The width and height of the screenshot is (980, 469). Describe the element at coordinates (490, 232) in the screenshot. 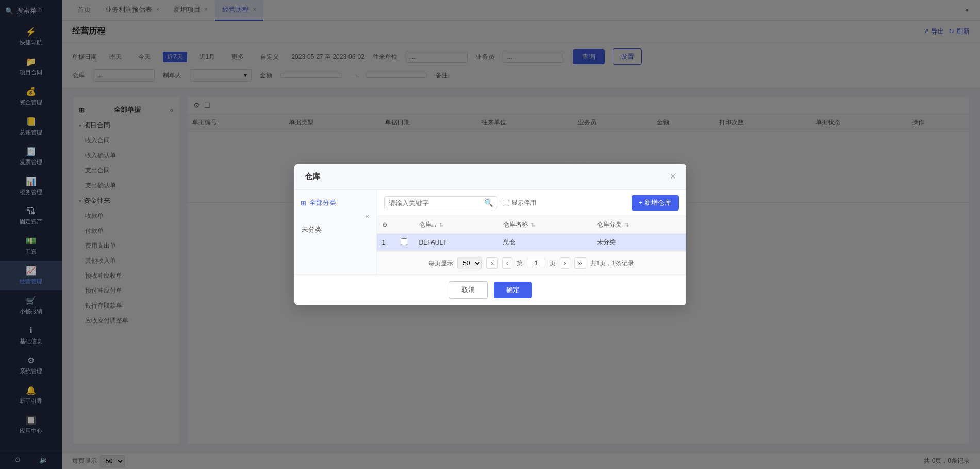

I see `modal-body: ⊞ 全部分类 « 未分类 🔍` at that location.